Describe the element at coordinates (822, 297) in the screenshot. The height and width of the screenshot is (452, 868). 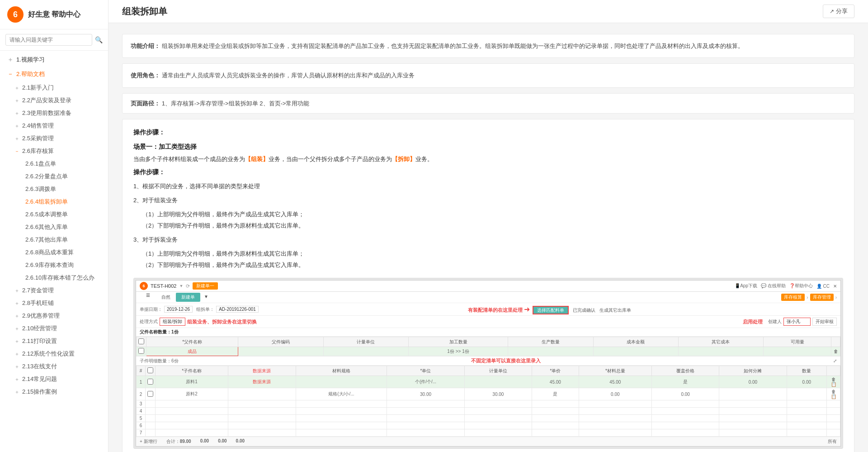
I see `mock-toolbar-btn2: 库存管理` at that location.